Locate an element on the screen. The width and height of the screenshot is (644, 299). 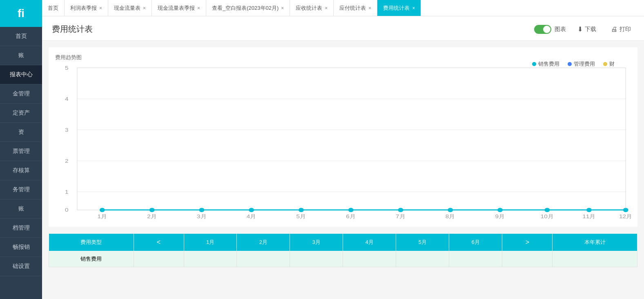
page-title: 费用统计表 is located at coordinates (72, 29).